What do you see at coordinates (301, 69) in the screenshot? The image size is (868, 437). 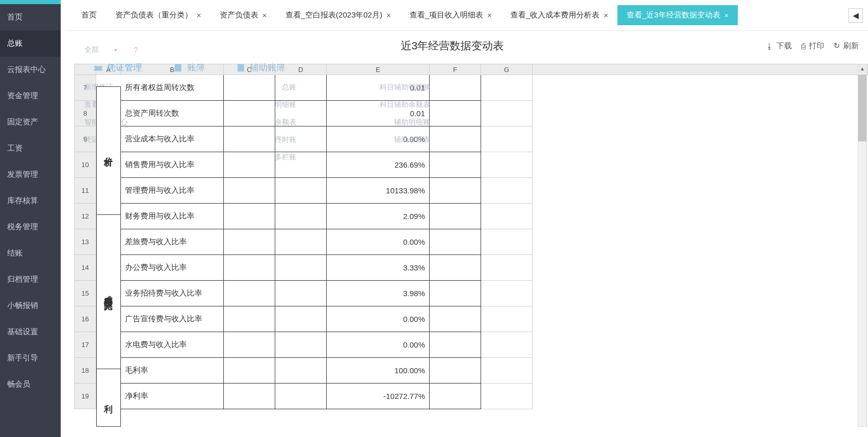 I see `col-header-d: D` at bounding box center [301, 69].